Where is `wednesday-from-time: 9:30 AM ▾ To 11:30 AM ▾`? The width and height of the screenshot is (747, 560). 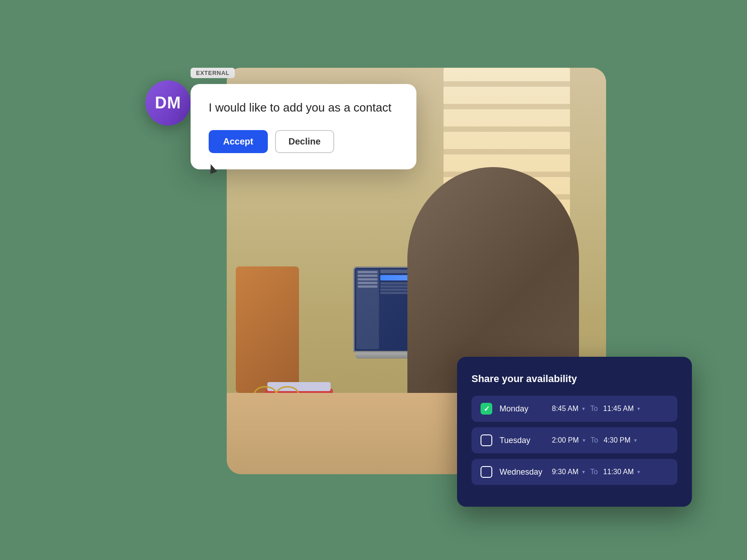
wednesday-from-time: 9:30 AM ▾ To 11:30 AM ▾ is located at coordinates (610, 472).